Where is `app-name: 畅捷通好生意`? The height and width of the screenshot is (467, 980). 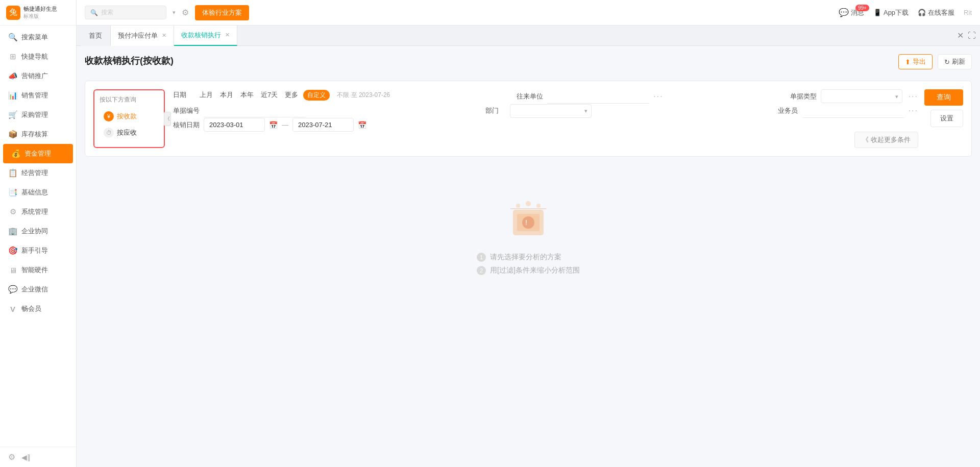
app-name: 畅捷通好生意 is located at coordinates (40, 9).